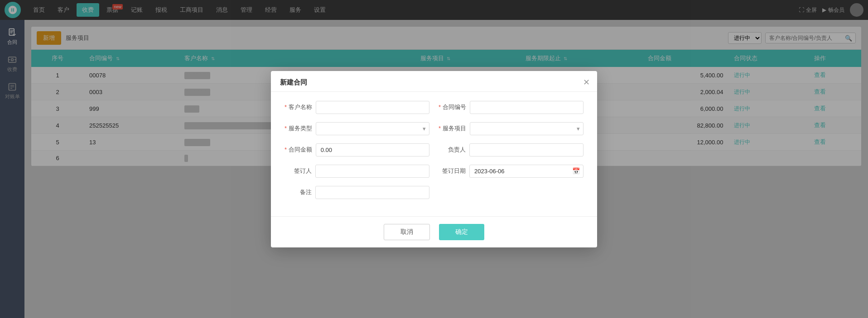  I want to click on remark-label: 备注, so click(298, 192).